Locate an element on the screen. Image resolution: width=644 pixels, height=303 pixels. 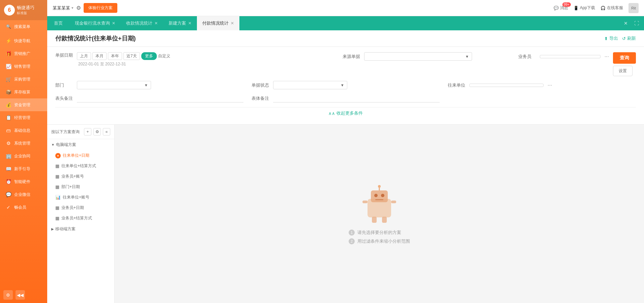
sidebar-settings-btn: ⚙ is located at coordinates (8, 295).